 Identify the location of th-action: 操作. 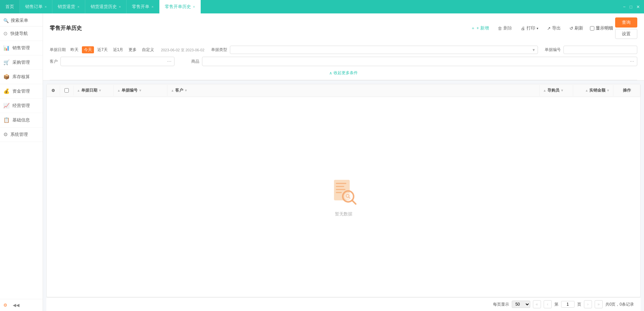
(627, 91).